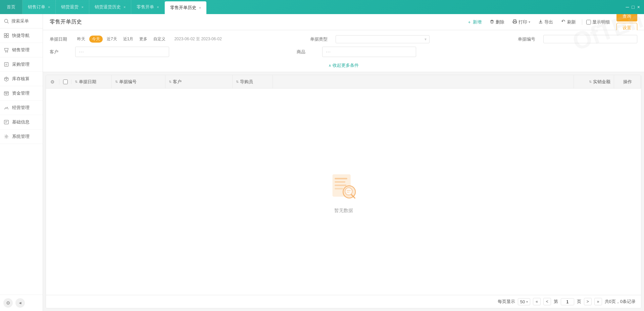 This screenshot has width=644, height=311. Describe the element at coordinates (253, 82) in the screenshot. I see `th-guide: ⇅ 导购员` at that location.